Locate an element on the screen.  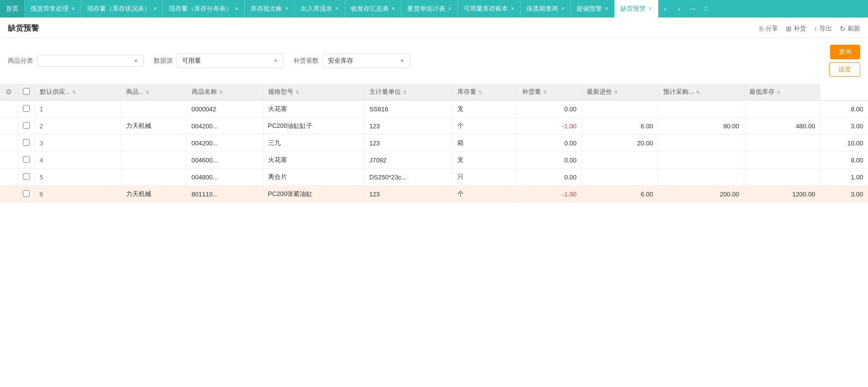
row-product-code: 004800... is located at coordinates (225, 177).